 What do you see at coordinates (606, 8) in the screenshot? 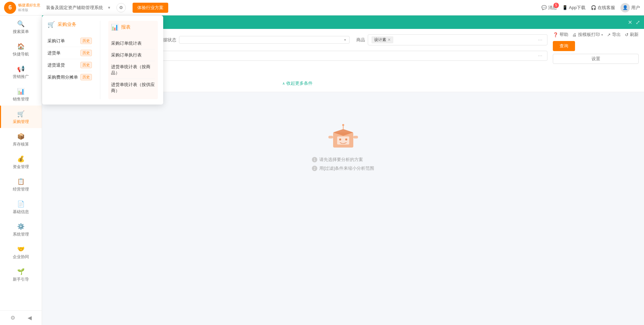
I see `online-service-label: 在线客服` at bounding box center [606, 8].